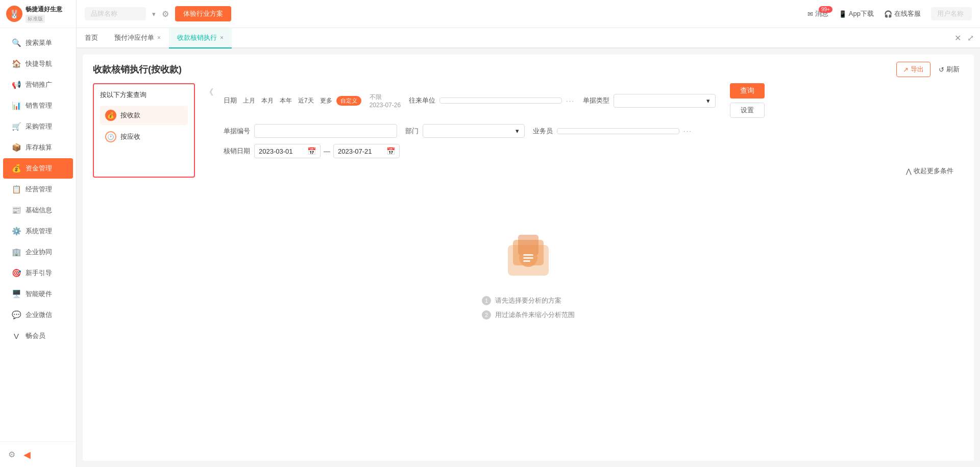 The image size is (980, 467). What do you see at coordinates (930, 171) in the screenshot?
I see `collapse-more-button: ⋀ 收起更多条件` at bounding box center [930, 171].